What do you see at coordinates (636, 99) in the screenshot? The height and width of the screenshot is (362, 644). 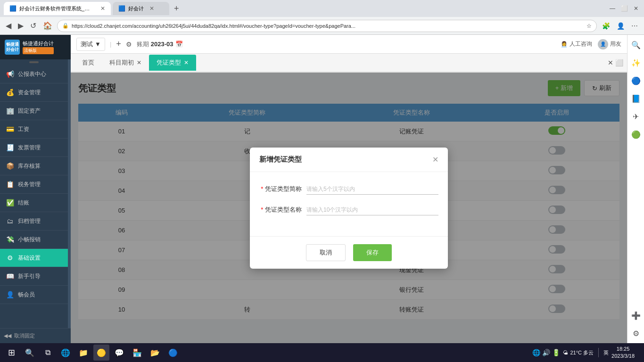 I see `right-book-icon: 📘` at bounding box center [636, 99].